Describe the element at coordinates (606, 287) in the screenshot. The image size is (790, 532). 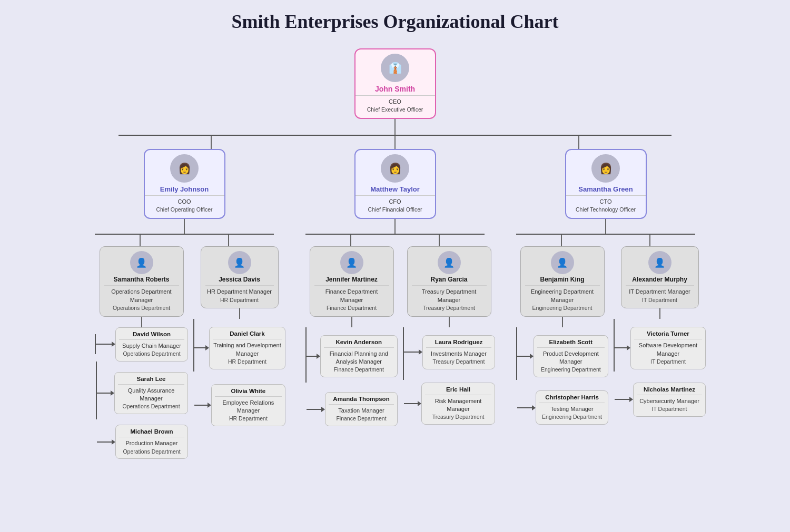
I see `vp-cto-branch: 👩 Samantha Green CTO Chief Technology Of…` at that location.